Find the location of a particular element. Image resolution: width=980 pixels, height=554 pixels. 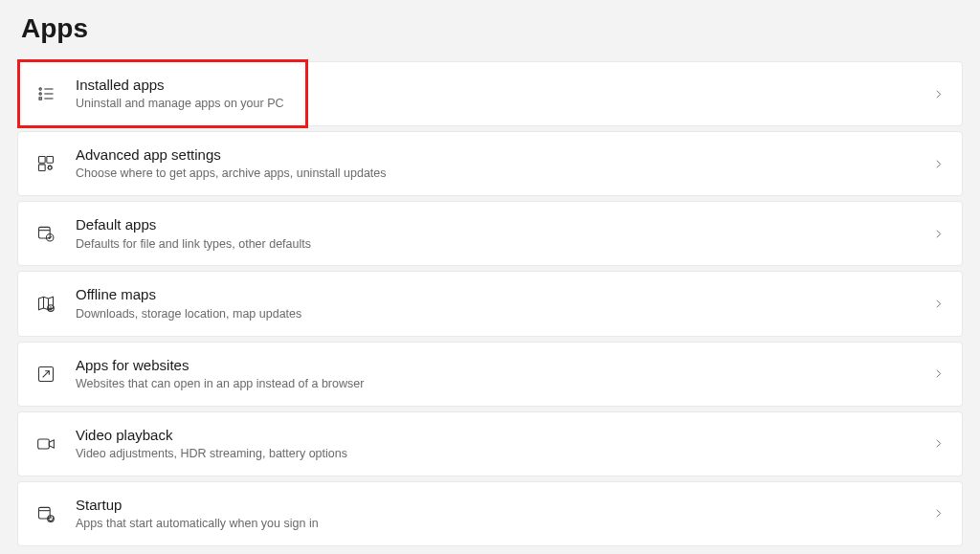

startup-icon is located at coordinates (46, 514).